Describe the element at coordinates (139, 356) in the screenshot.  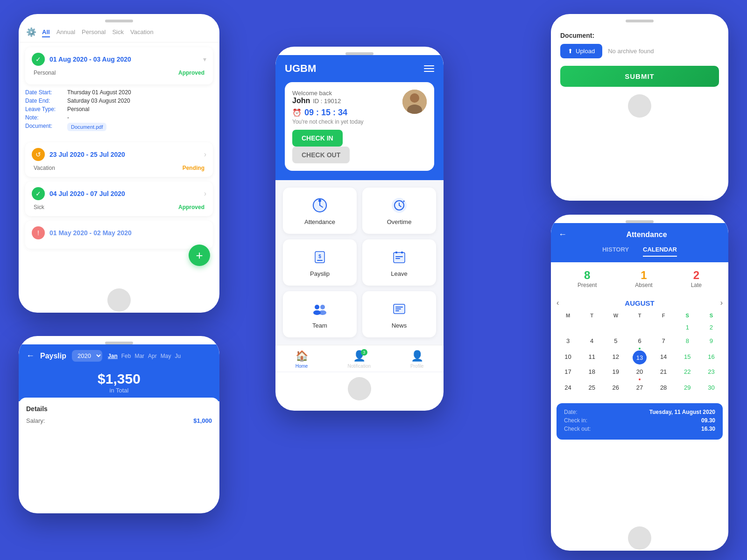
I see `month-mar: Mar` at that location.